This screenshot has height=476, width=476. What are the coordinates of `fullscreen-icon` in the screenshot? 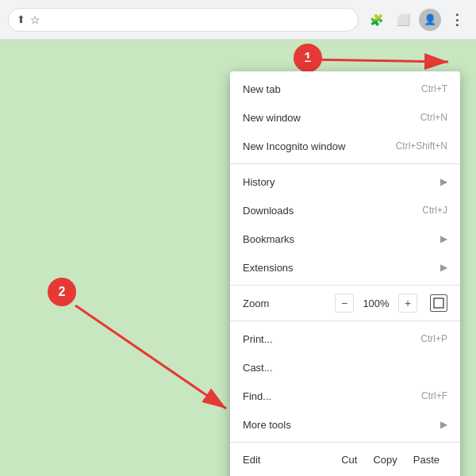 It's located at (439, 303).